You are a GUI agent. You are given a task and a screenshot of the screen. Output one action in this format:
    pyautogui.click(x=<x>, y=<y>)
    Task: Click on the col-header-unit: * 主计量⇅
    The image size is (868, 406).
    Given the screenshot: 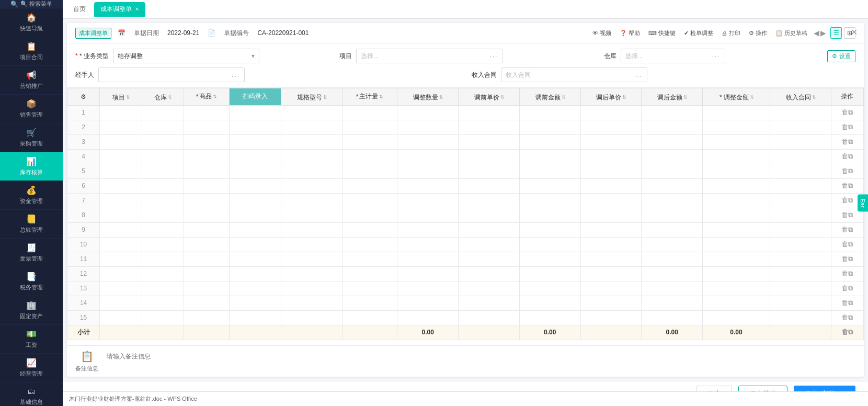 What is the action you would take?
    pyautogui.click(x=370, y=97)
    